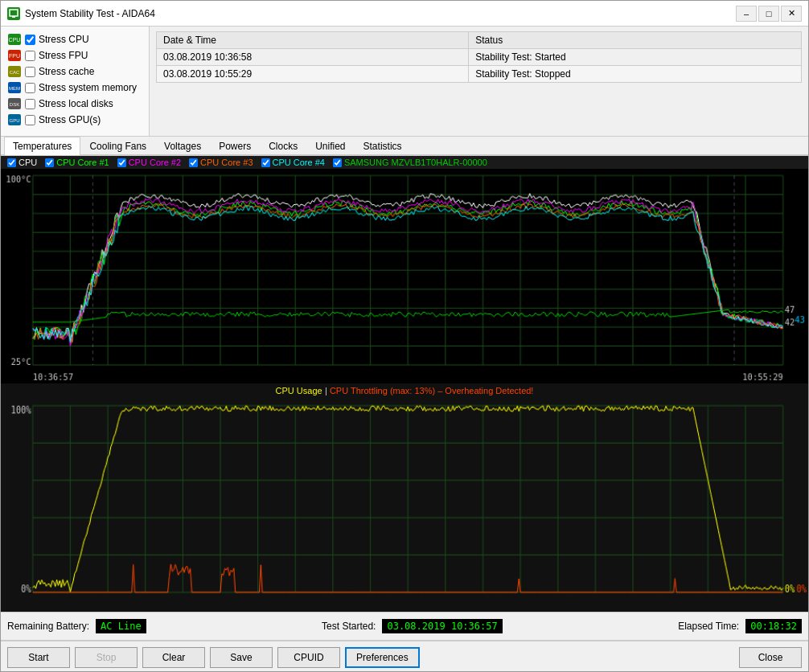  What do you see at coordinates (338, 162) in the screenshot?
I see `legend-samsung-checkbox` at bounding box center [338, 162].